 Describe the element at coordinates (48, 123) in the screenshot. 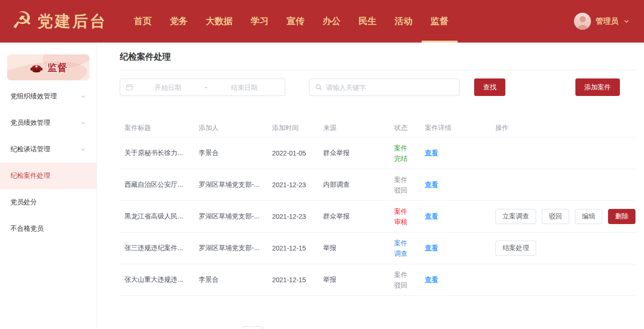

I see `sidebar-item-2: 党员绩效管理` at that location.